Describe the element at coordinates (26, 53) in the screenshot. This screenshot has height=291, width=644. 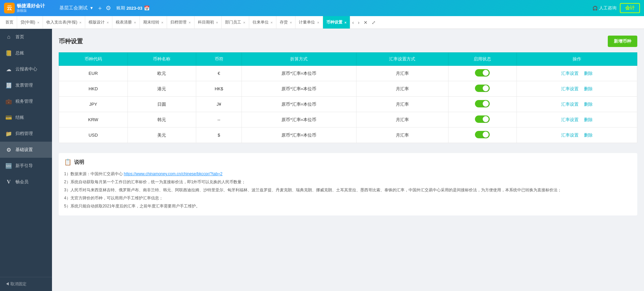
I see `sidebar-item-ledger: 📒 总账` at that location.